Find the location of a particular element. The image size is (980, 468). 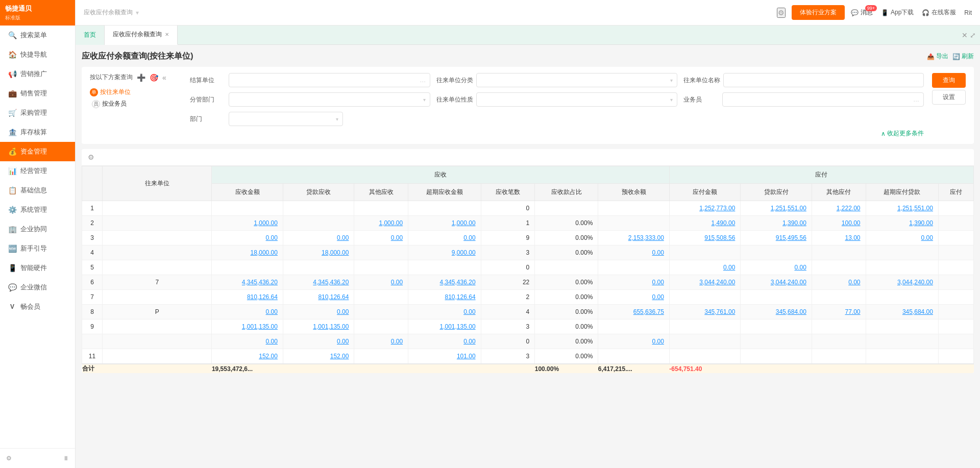

sidebar-item-purchase: 🛒 采购管理 is located at coordinates (38, 113).